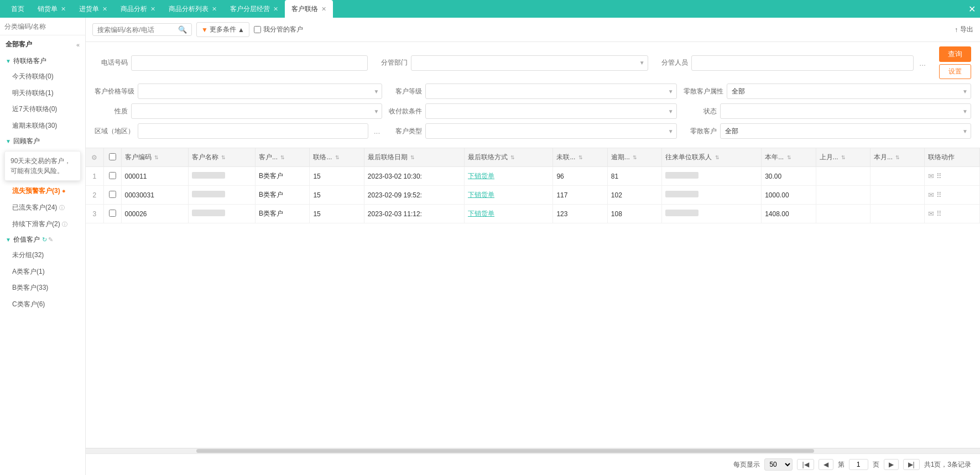 The width and height of the screenshot is (980, 475). Describe the element at coordinates (551, 131) in the screenshot. I see `customer-type-select` at that location.